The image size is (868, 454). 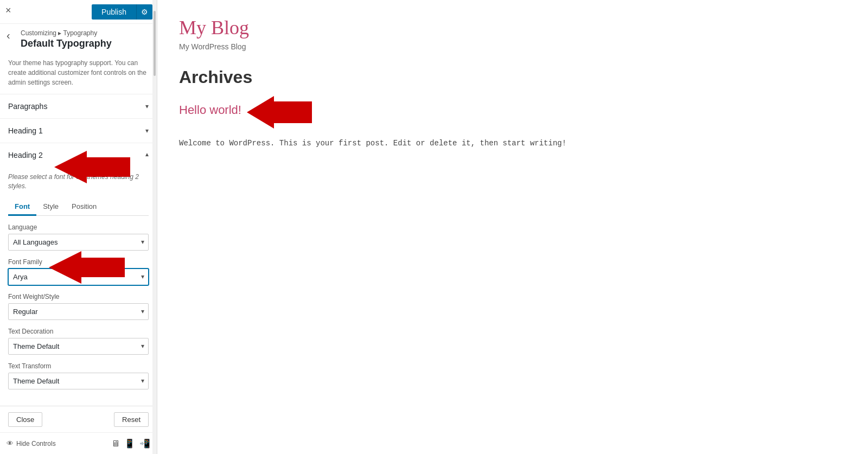 What do you see at coordinates (78, 272) in the screenshot?
I see `font-family-field: Font Family Arya Arial Georgia Times New…` at bounding box center [78, 272].